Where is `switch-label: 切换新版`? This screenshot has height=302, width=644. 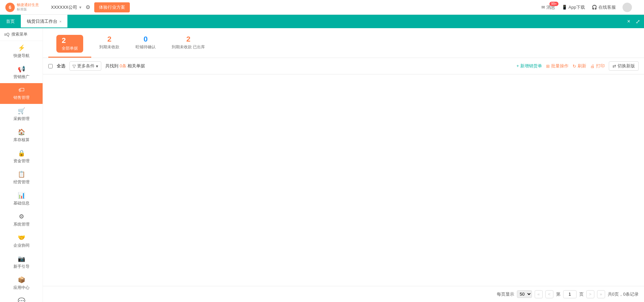
switch-label: 切换新版 is located at coordinates (626, 66).